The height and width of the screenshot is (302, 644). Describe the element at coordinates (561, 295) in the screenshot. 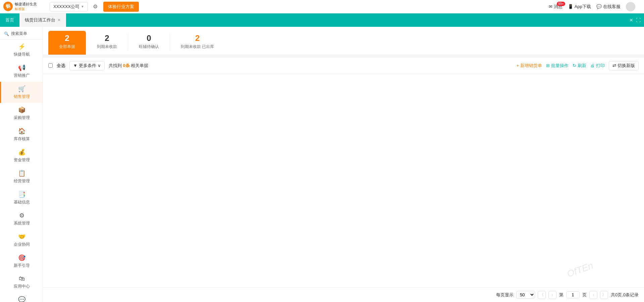

I see `page-label: 第` at that location.